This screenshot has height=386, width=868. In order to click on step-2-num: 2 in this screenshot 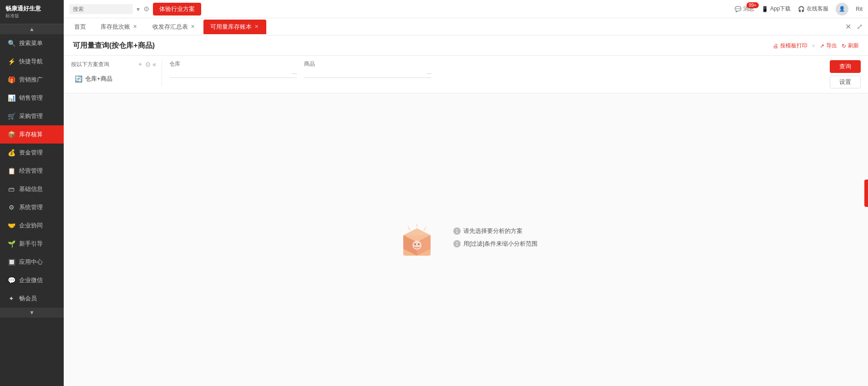, I will do `click(457, 244)`.